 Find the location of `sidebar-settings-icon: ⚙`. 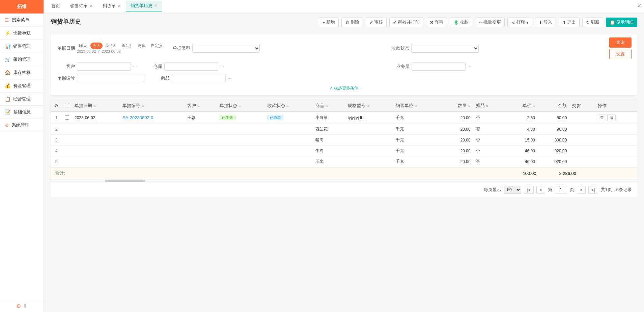

sidebar-settings-icon: ⚙ is located at coordinates (19, 306).